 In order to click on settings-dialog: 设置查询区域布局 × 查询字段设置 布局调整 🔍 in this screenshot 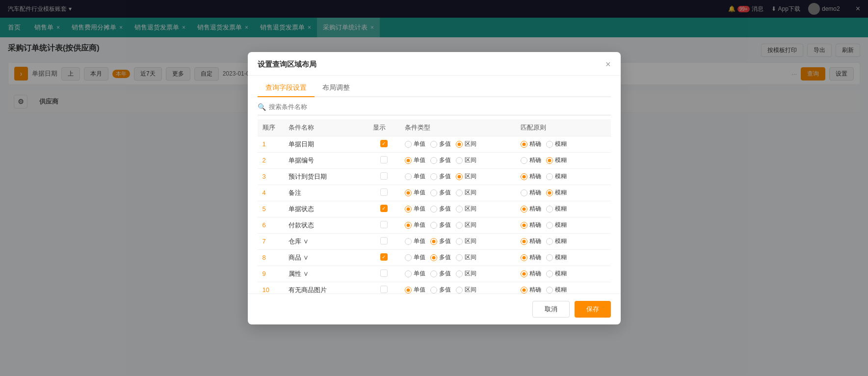, I will do `click(434, 85)`.